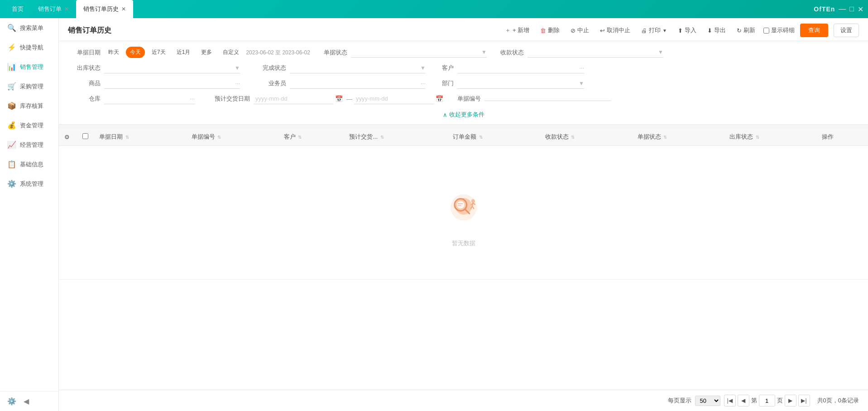 This screenshot has width=868, height=411. Describe the element at coordinates (842, 9) in the screenshot. I see `window-minimize-icon: —` at that location.